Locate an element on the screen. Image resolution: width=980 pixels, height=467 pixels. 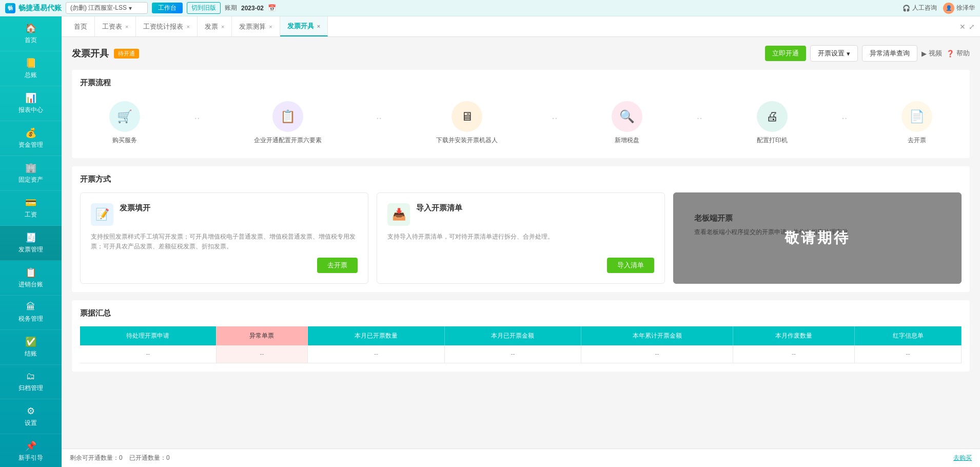
summary-section-title: 票据汇总 is located at coordinates (521, 313).